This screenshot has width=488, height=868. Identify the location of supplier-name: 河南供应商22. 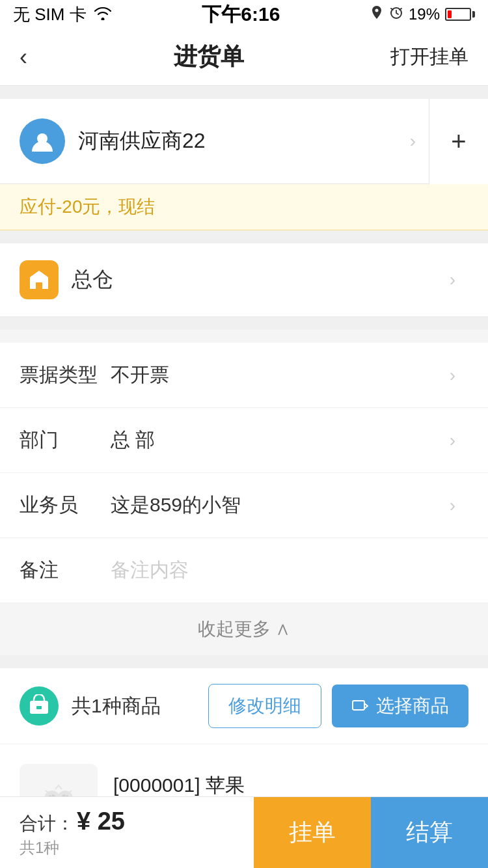
(237, 141).